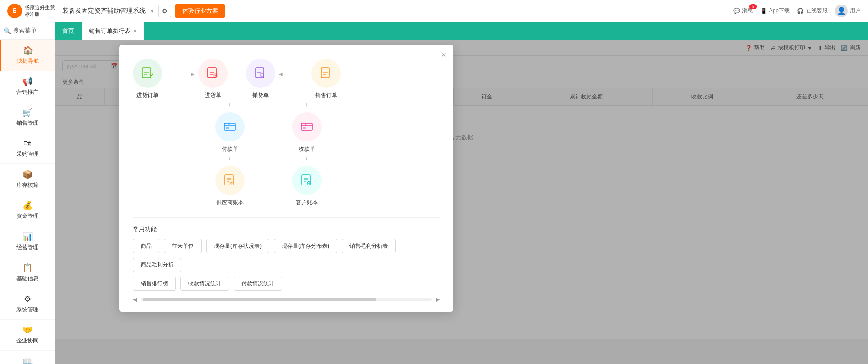  Describe the element at coordinates (293, 74) in the screenshot. I see `arrow-so-sb: ◀` at that location.